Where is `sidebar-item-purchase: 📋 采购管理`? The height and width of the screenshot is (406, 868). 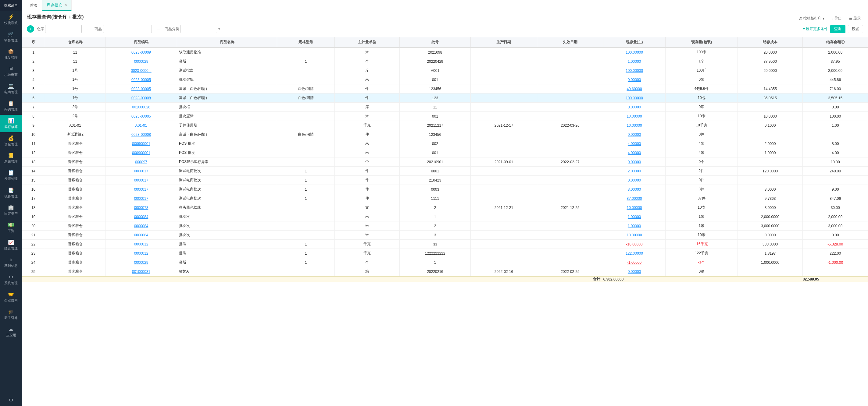 sidebar-item-purchase: 📋 采购管理 is located at coordinates (11, 106).